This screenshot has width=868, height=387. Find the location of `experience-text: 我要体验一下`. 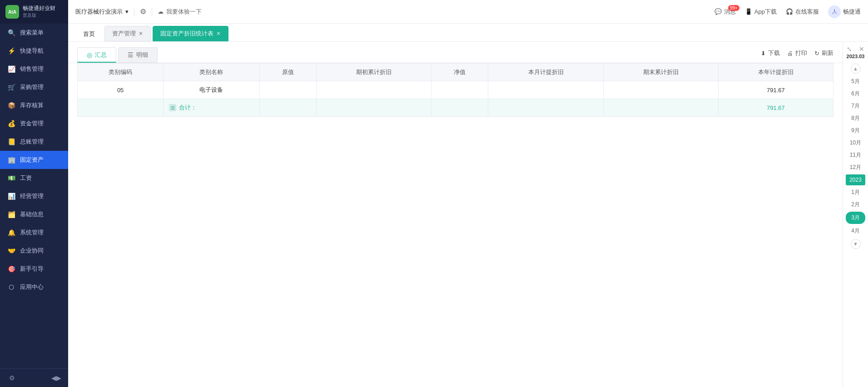

experience-text: 我要体验一下 is located at coordinates (184, 12).